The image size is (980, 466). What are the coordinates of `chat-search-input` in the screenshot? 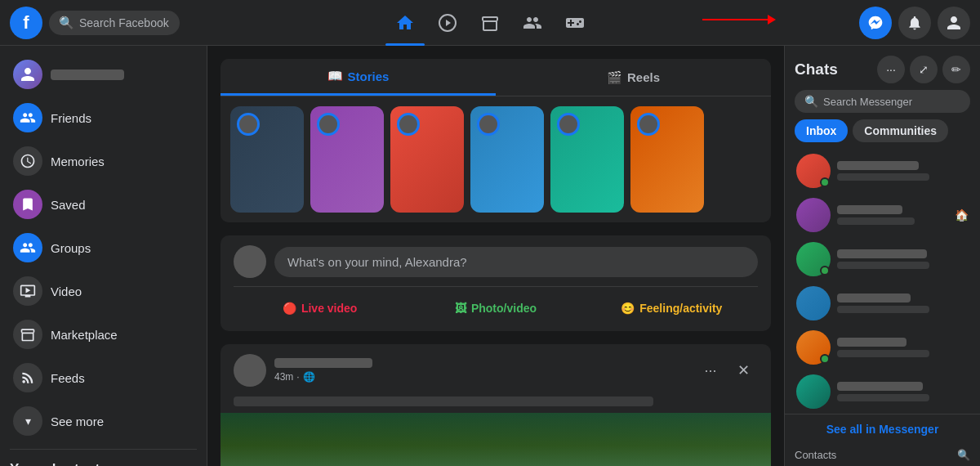 It's located at (892, 101).